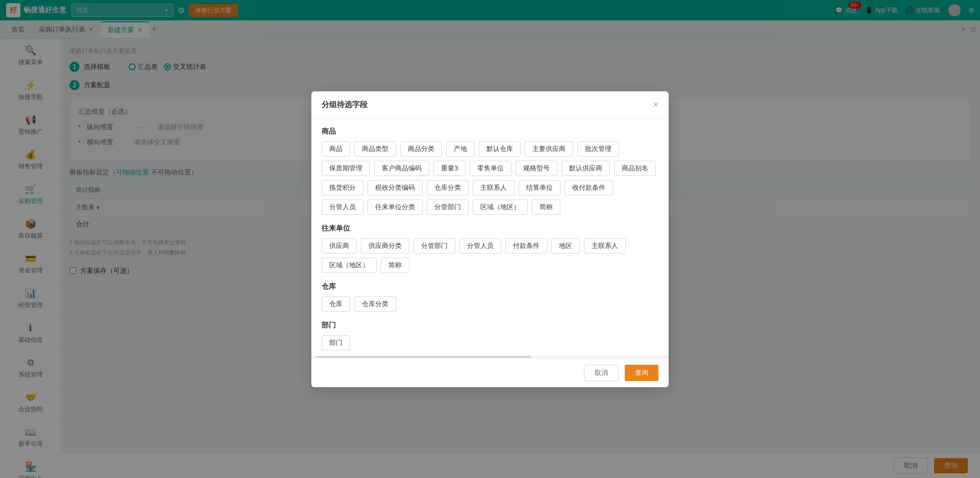  What do you see at coordinates (540, 188) in the screenshot?
I see `field-tag-0-18: 结算单位` at bounding box center [540, 188].